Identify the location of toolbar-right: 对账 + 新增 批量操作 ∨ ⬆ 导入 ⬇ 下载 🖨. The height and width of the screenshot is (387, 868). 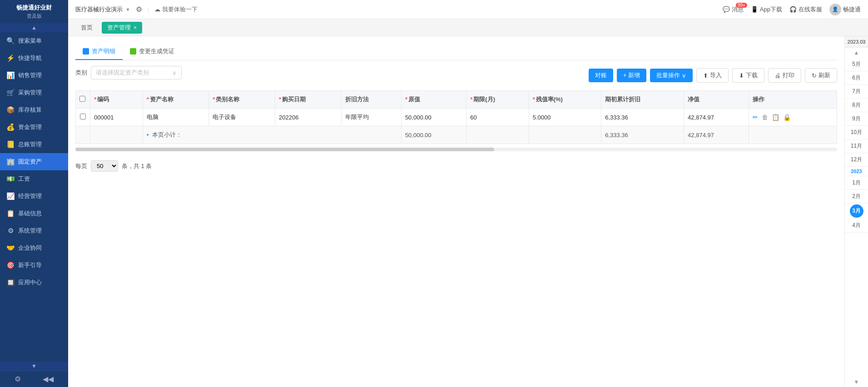
(713, 75).